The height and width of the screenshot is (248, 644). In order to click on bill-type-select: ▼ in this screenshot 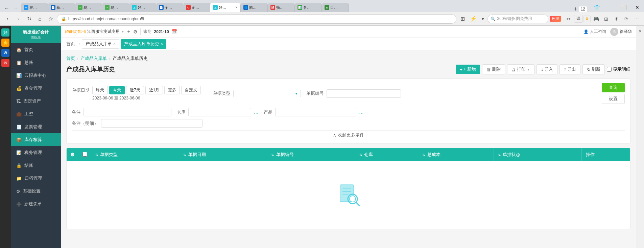, I will do `click(267, 93)`.